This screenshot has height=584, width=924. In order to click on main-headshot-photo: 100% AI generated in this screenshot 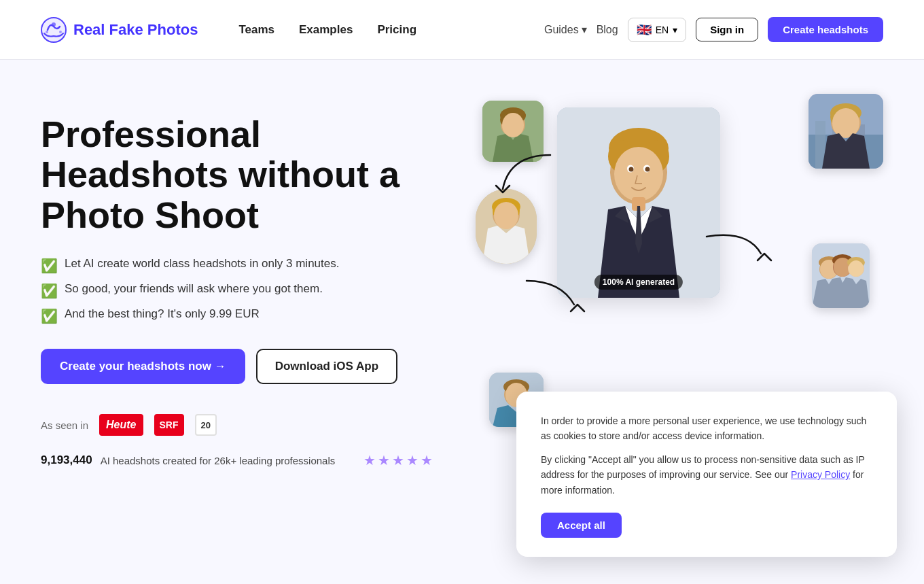, I will do `click(639, 203)`.